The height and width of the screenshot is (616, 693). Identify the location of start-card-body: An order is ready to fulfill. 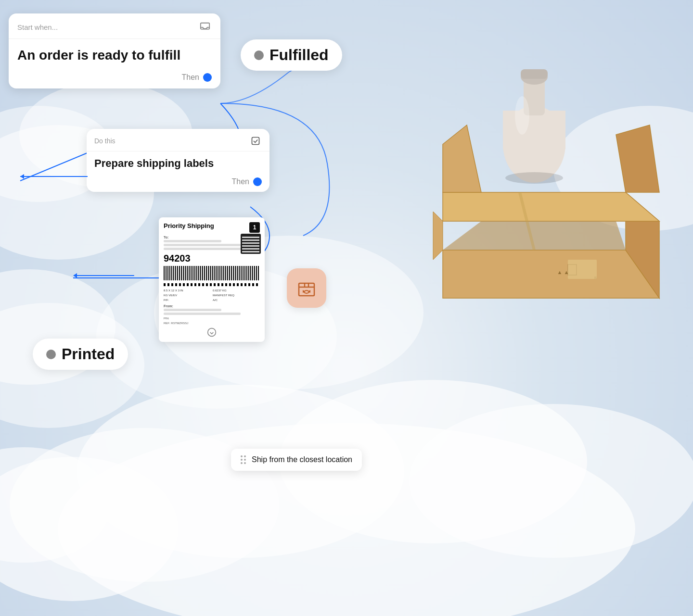
(115, 54).